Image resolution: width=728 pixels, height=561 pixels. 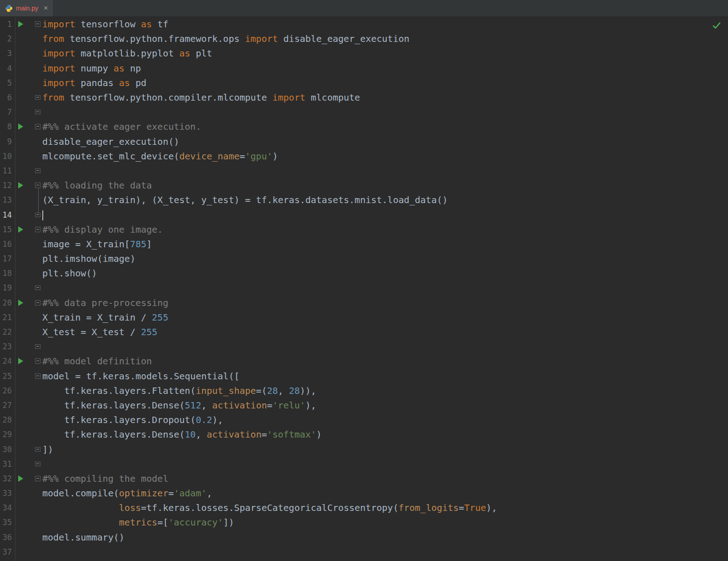 What do you see at coordinates (364, 200) in the screenshot?
I see `code-line: 13(X_train, y_train), (X_test, y_test) =…` at bounding box center [364, 200].